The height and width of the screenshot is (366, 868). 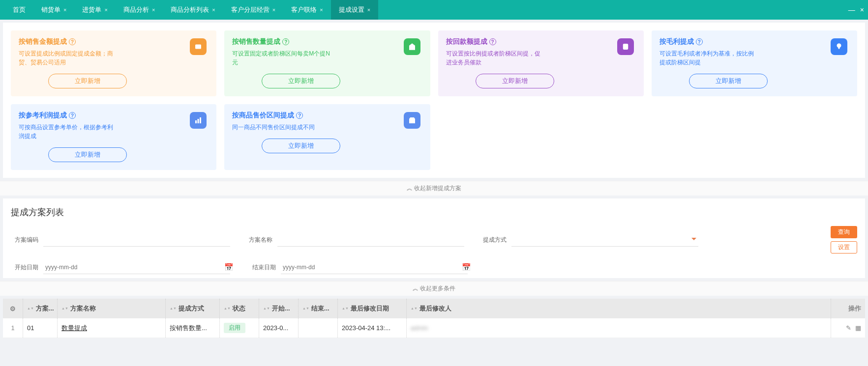 I want to click on card-desc: 可设置毛利或者净利为基准，按比例提或阶梯区间提, so click(x=709, y=58).